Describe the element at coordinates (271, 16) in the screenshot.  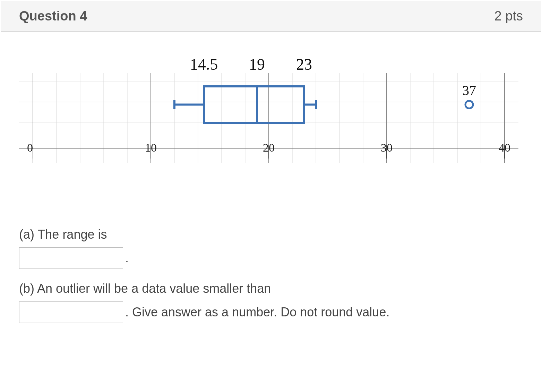
I see `question-header: Question 4 2 pts` at that location.